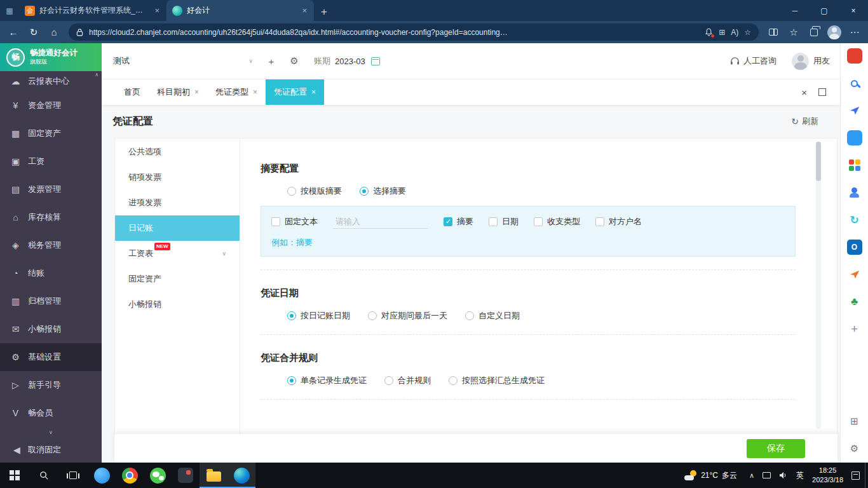 This screenshot has height=488, width=868. I want to click on account-set-select: 测试 ∨, so click(184, 61).